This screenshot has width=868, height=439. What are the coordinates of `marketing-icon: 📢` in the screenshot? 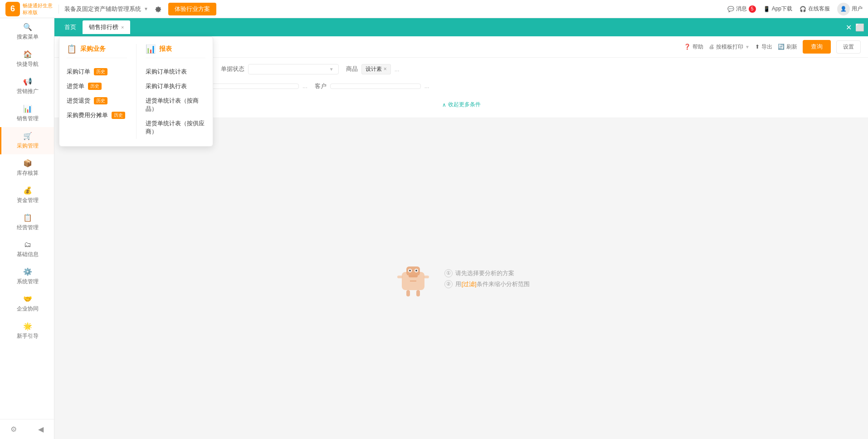 It's located at (28, 82).